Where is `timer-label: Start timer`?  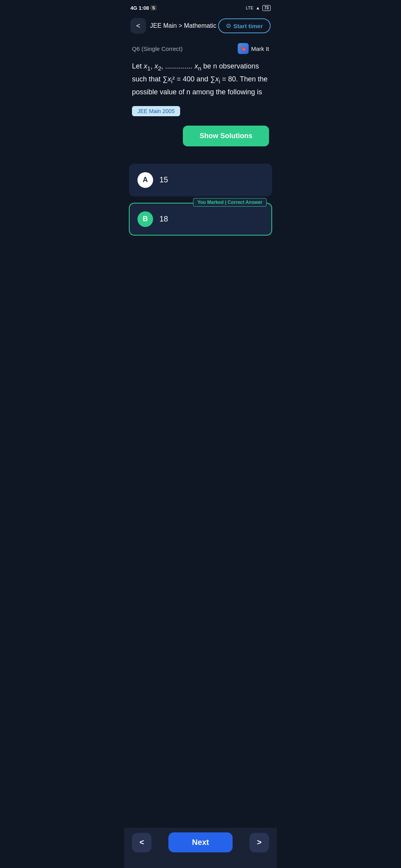
timer-label: Start timer is located at coordinates (248, 26).